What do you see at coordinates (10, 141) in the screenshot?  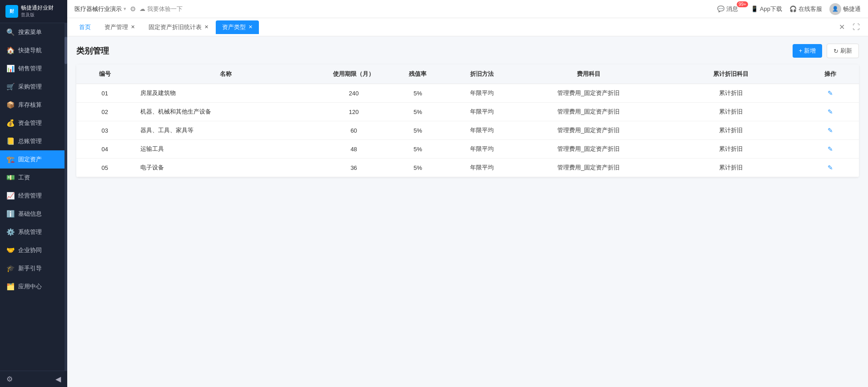 I see `ledger-icon: 📒` at bounding box center [10, 141].